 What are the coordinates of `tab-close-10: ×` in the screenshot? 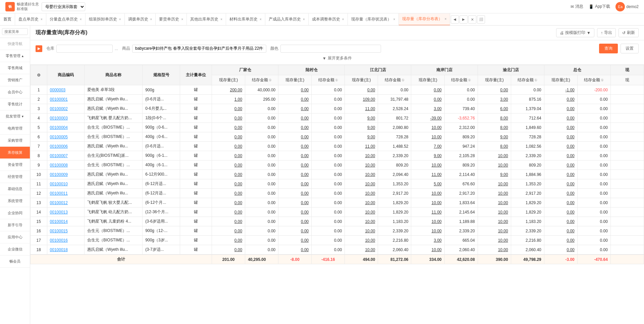 It's located at (394, 19).